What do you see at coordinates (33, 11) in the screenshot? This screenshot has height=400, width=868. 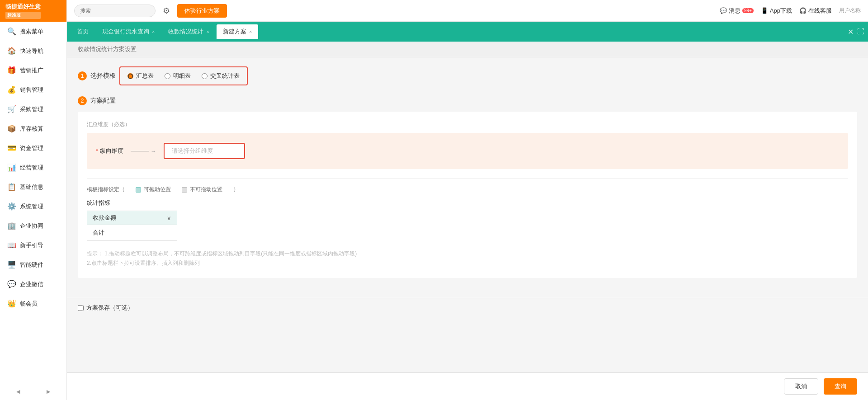 I see `sidebar-logo: 畅捷通好生意 标准版` at bounding box center [33, 11].